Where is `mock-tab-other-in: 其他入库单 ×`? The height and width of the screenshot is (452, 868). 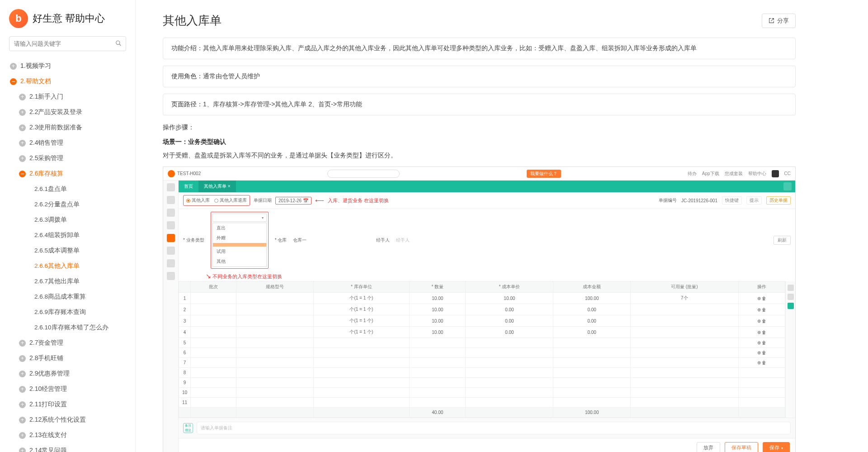
mock-tab-other-in: 其他入库单 × is located at coordinates (217, 186).